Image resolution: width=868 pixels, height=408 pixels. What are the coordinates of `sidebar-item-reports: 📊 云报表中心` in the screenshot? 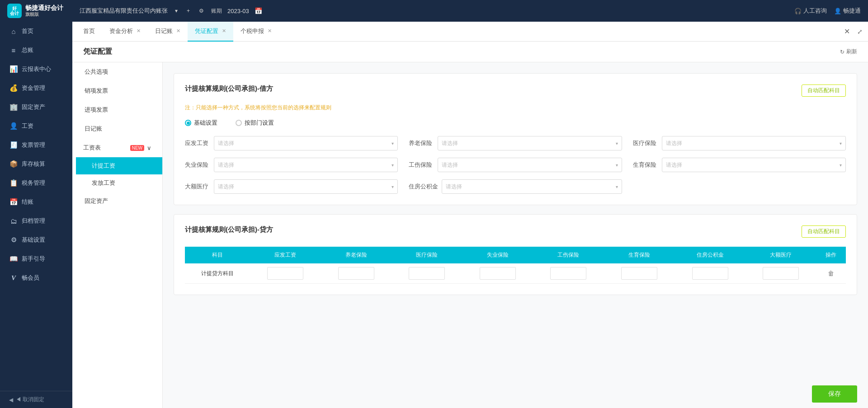 It's located at (36, 69).